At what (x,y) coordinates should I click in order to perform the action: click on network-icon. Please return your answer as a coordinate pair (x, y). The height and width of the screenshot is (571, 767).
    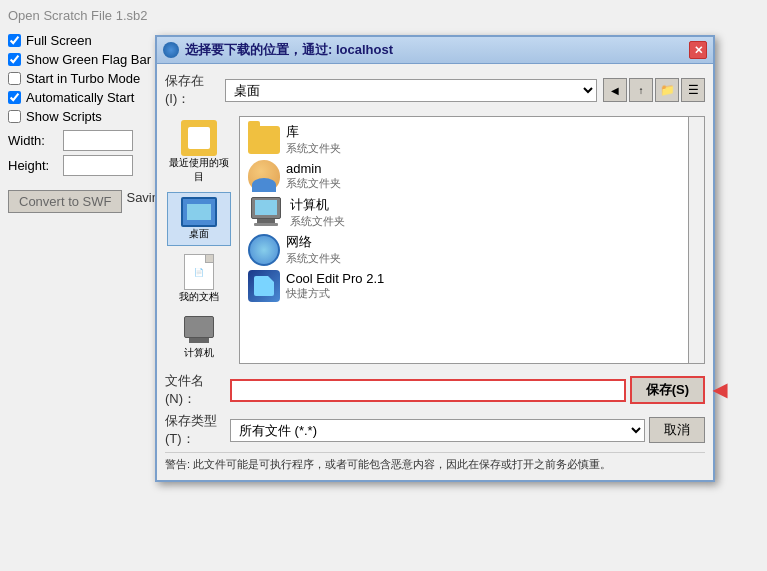
    Looking at the image, I should click on (264, 250).